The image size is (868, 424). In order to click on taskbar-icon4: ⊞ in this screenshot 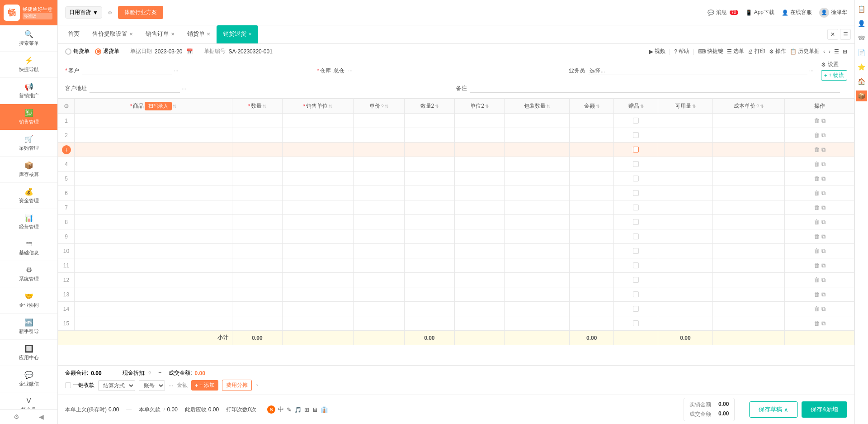, I will do `click(307, 410)`.